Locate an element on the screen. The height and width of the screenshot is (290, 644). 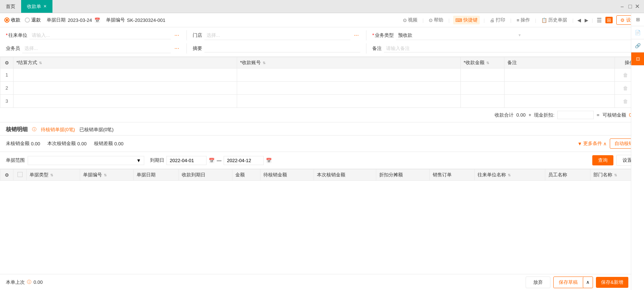
right-panel: ⊞ 📄 🔗 ⊡ is located at coordinates (637, 152).